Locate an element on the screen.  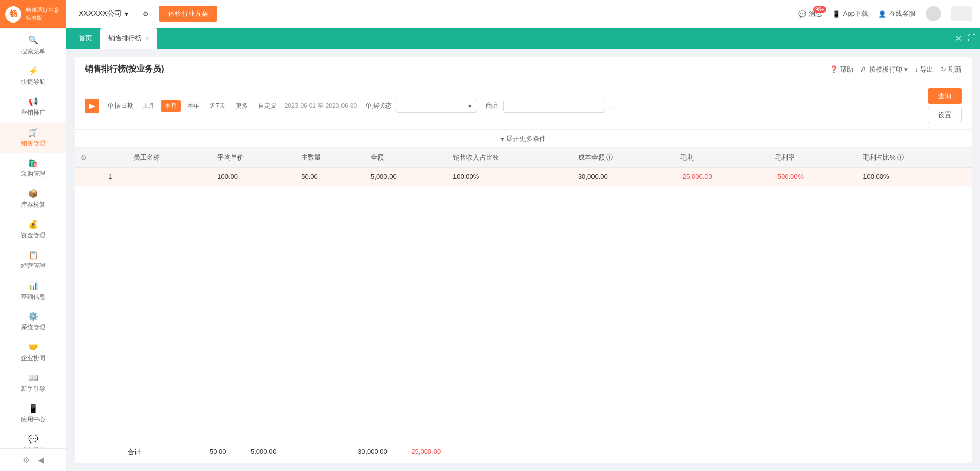
query-button: 查询 is located at coordinates (945, 96).